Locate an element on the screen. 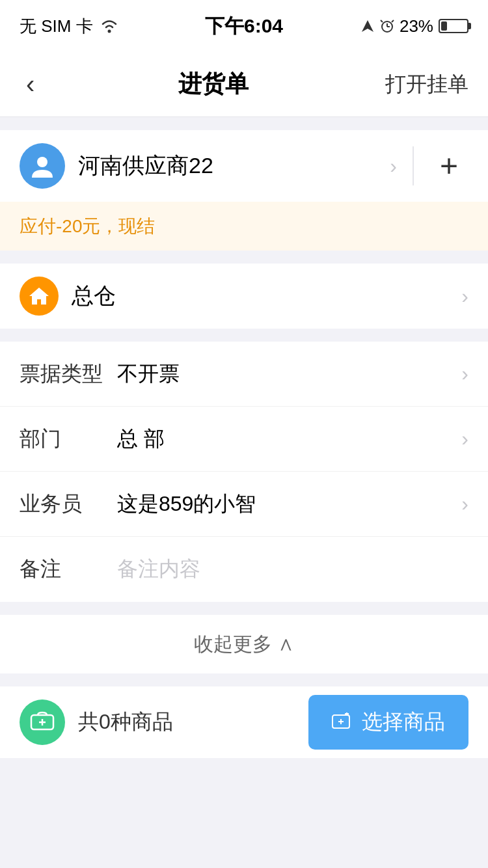 This screenshot has width=488, height=868. home-icon is located at coordinates (39, 296).